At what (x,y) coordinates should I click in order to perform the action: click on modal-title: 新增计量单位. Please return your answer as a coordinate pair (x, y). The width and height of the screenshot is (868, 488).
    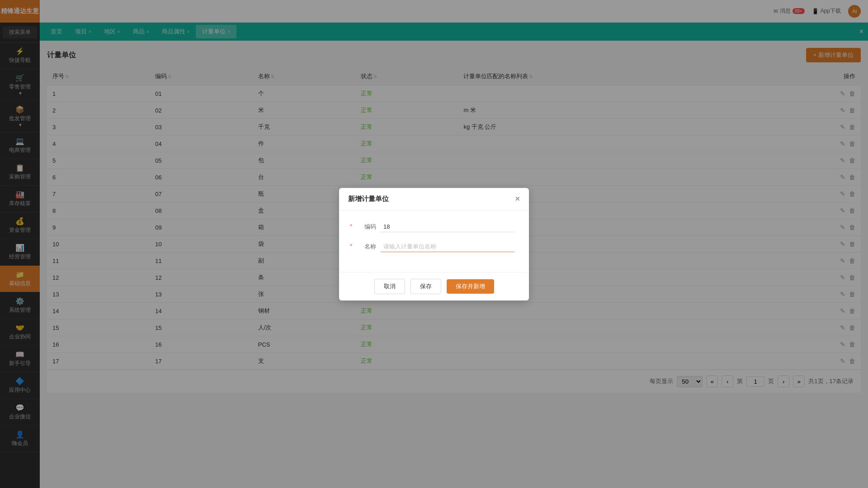
    Looking at the image, I should click on (368, 199).